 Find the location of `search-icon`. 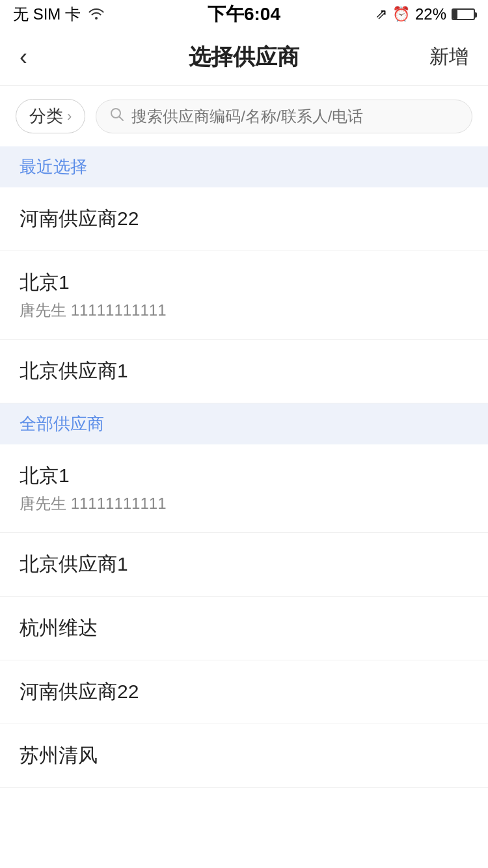

search-icon is located at coordinates (117, 116).